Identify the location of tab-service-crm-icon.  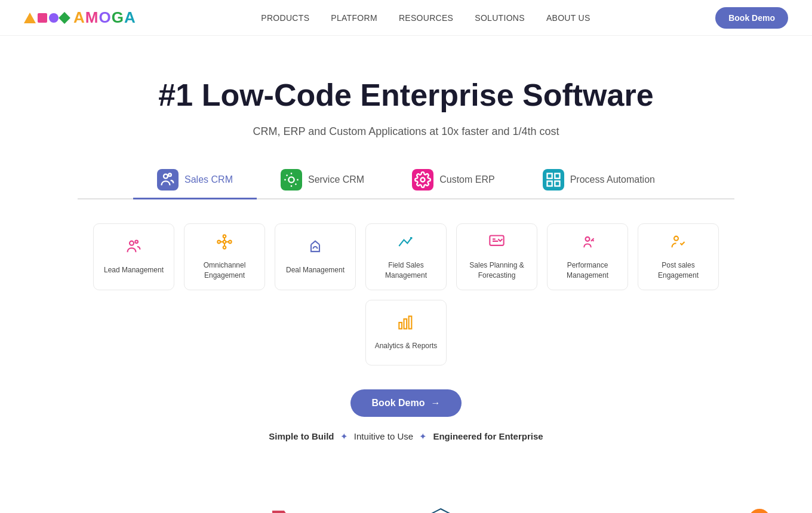
(291, 180).